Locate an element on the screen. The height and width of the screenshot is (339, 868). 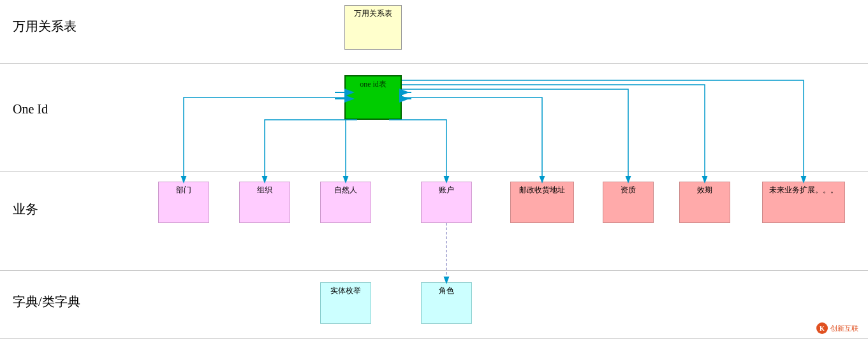
box-oneid: one id表 is located at coordinates (373, 97).